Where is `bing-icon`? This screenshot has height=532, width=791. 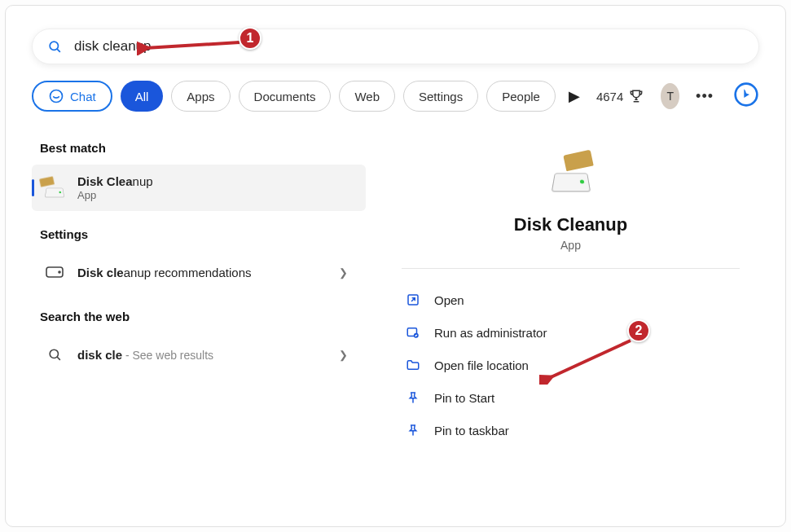 bing-icon is located at coordinates (746, 96).